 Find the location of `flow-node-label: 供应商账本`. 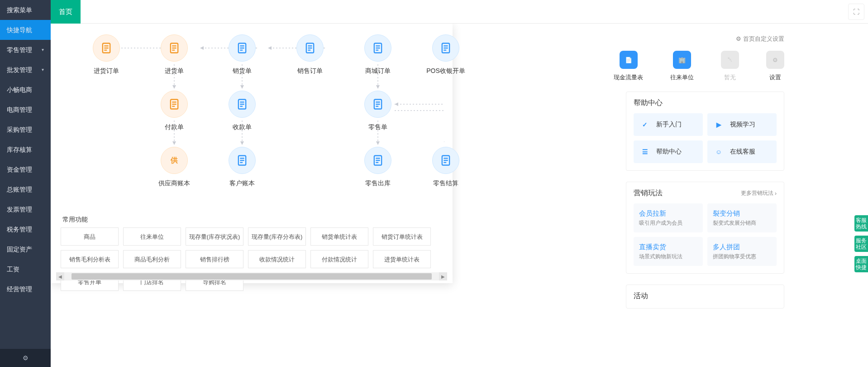

flow-node-label: 供应商账本 is located at coordinates (174, 184).